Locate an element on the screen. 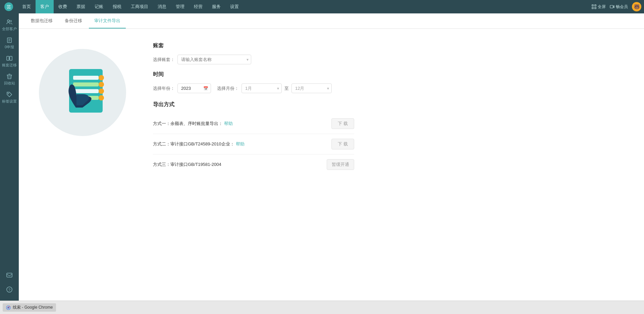  sidebar-item-recycle: 回收站 is located at coordinates (9, 79).